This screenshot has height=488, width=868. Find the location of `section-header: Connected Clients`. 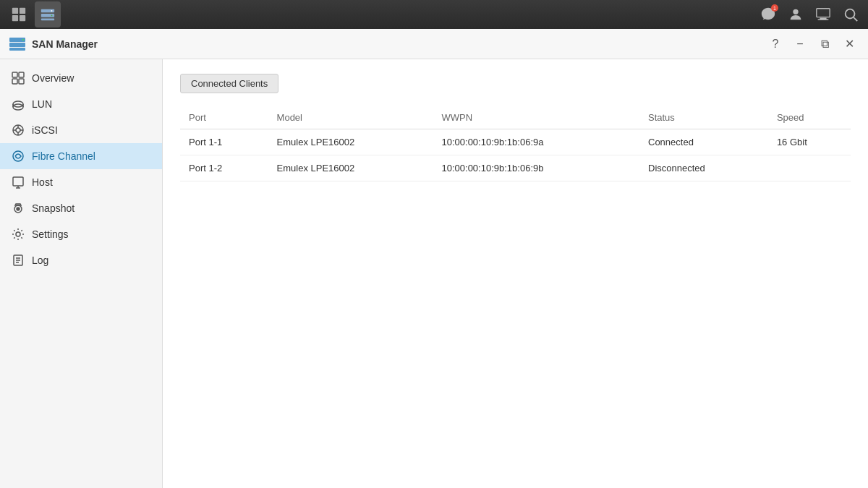

section-header: Connected Clients is located at coordinates (229, 84).